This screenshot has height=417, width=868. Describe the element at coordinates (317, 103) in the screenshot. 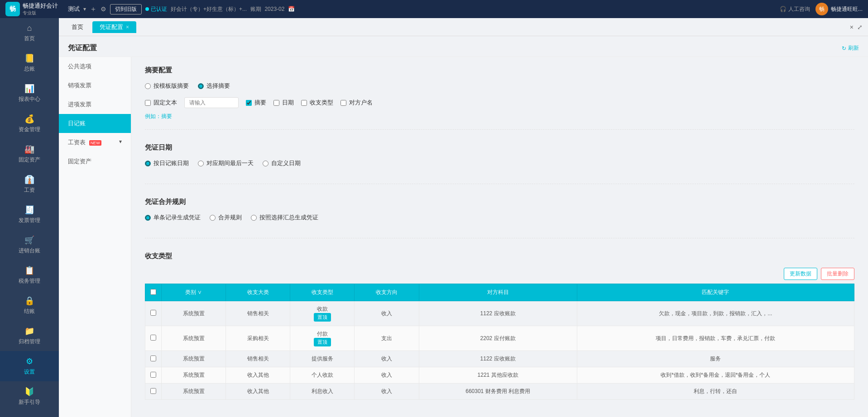

I see `income-type-checkbox: 收支类型` at that location.